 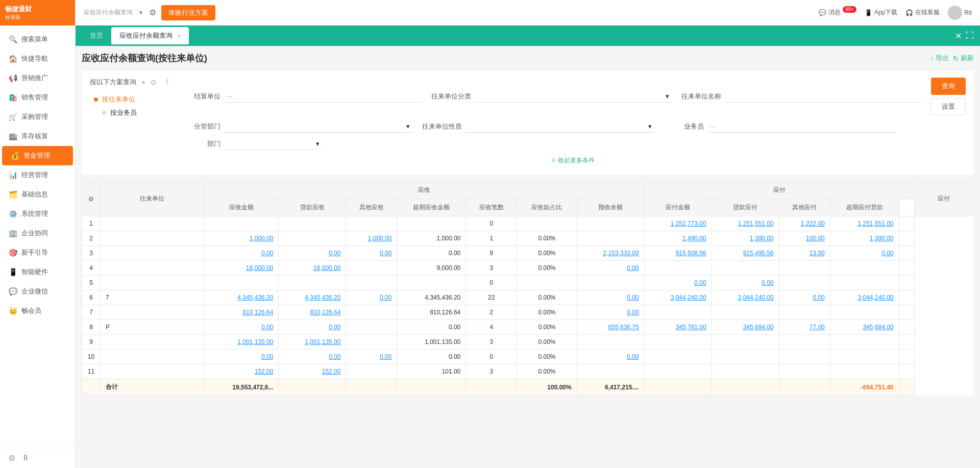 What do you see at coordinates (745, 224) in the screenshot?
I see `cell-loan_payable: 1,251,551.00` at bounding box center [745, 224].